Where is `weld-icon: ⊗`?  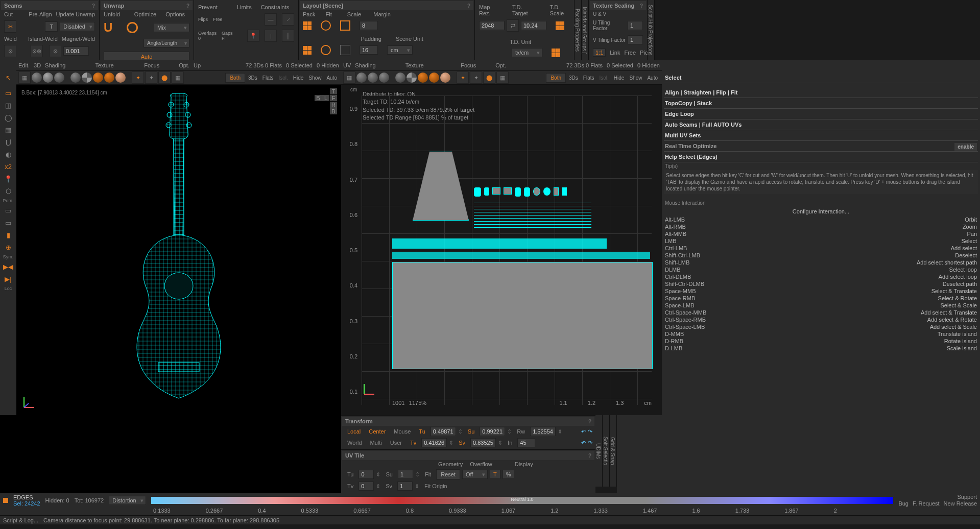
weld-icon: ⊗ is located at coordinates (10, 51).